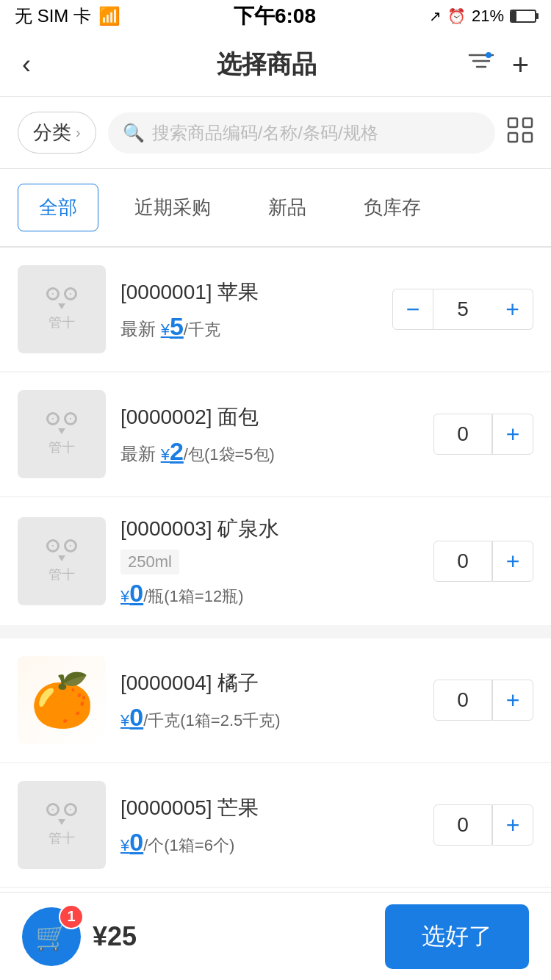 The width and height of the screenshot is (551, 980). What do you see at coordinates (58, 207) in the screenshot?
I see `tab-all: 全部` at bounding box center [58, 207].